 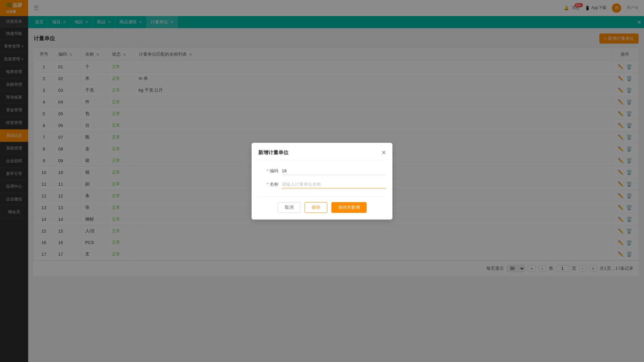 What do you see at coordinates (384, 153) in the screenshot?
I see `modal-close-button: ✕` at bounding box center [384, 153].